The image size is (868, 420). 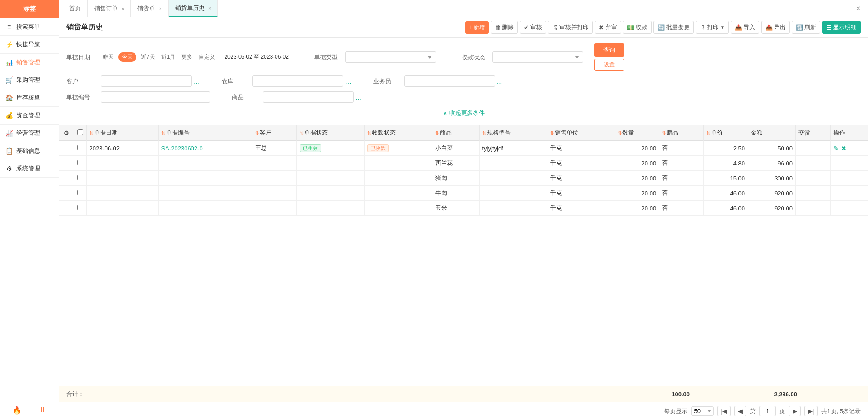 What do you see at coordinates (9, 133) in the screenshot?
I see `ops-mgmt-icon: 📈` at bounding box center [9, 133].